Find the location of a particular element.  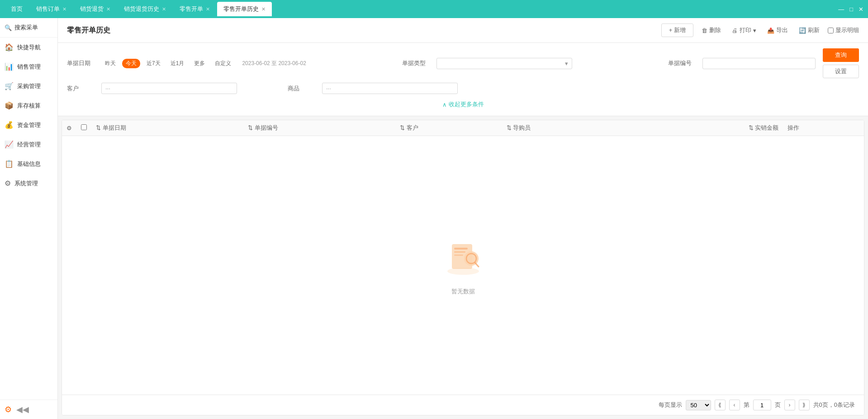

sidebar-icon: 📋 is located at coordinates (9, 164).